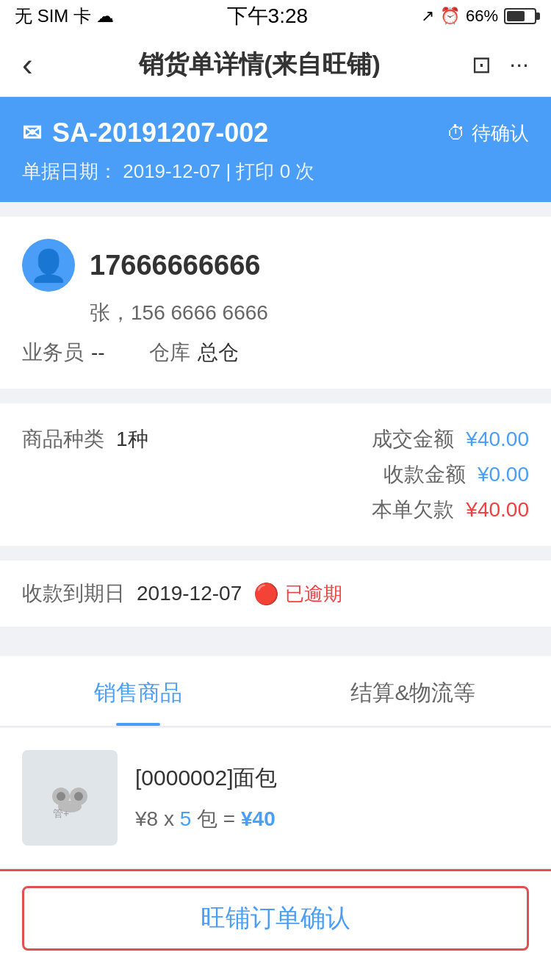  What do you see at coordinates (428, 16) in the screenshot?
I see `location-icon: ↗` at bounding box center [428, 16].